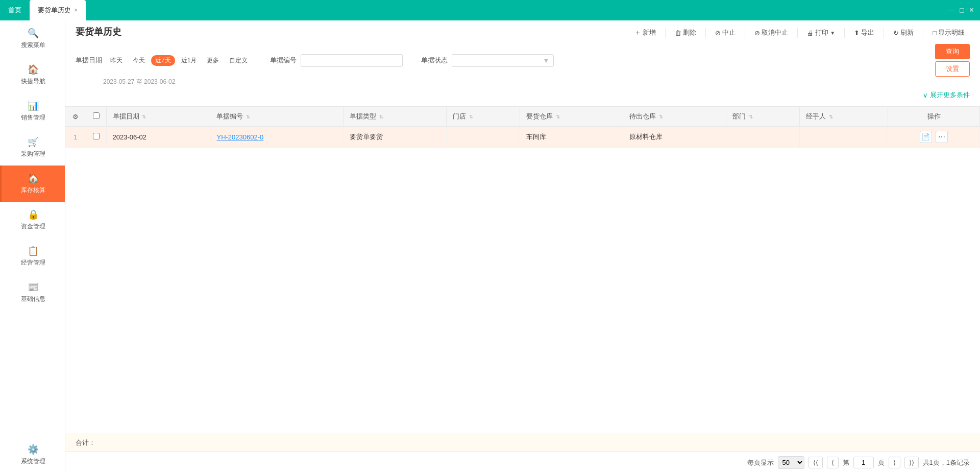 The height and width of the screenshot is (473, 980). I want to click on inventory-calc-icon: 🏠, so click(33, 178).